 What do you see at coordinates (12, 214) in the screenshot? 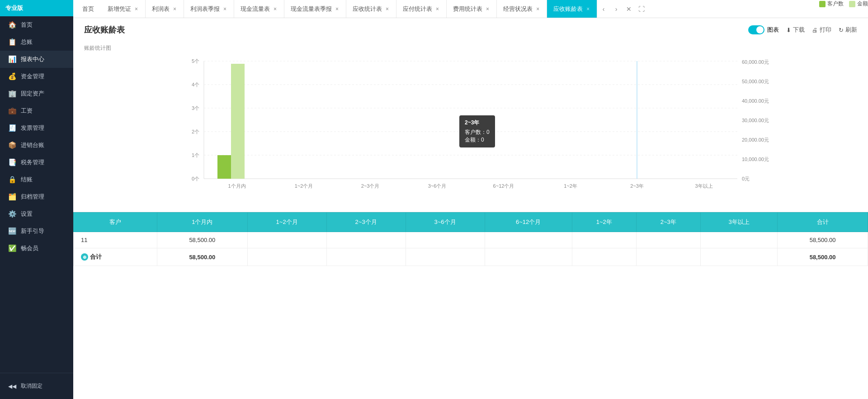
I see `settings-icon: ⚙️` at bounding box center [12, 214].